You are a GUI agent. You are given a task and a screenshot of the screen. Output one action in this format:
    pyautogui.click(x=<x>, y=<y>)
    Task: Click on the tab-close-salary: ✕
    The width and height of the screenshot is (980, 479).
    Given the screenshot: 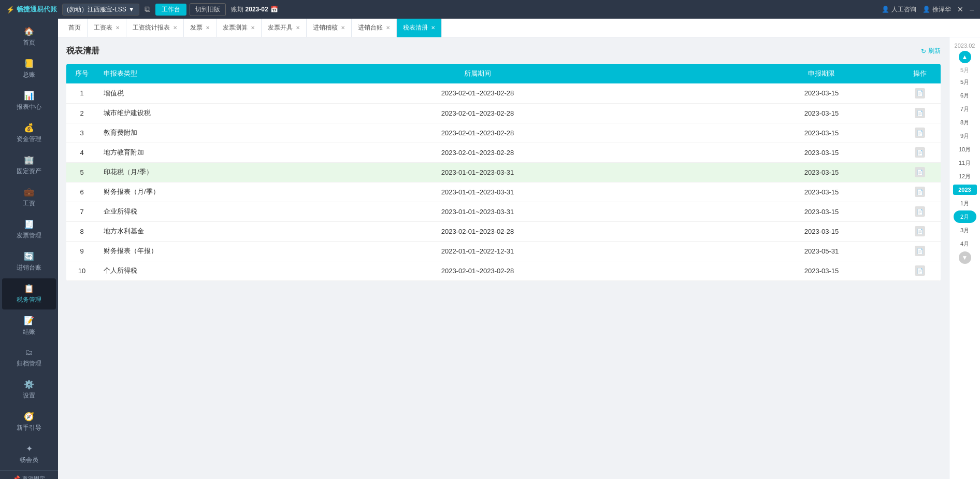 What is the action you would take?
    pyautogui.click(x=118, y=28)
    